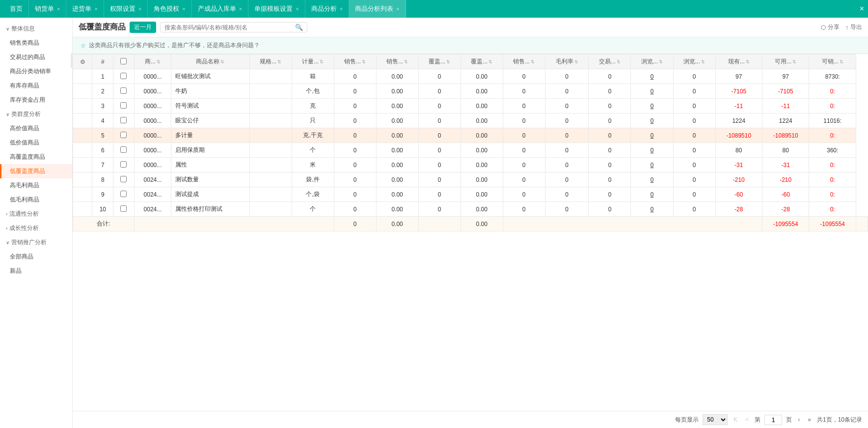 This screenshot has height=428, width=868. What do you see at coordinates (773, 420) in the screenshot?
I see `page-number-input` at bounding box center [773, 420].